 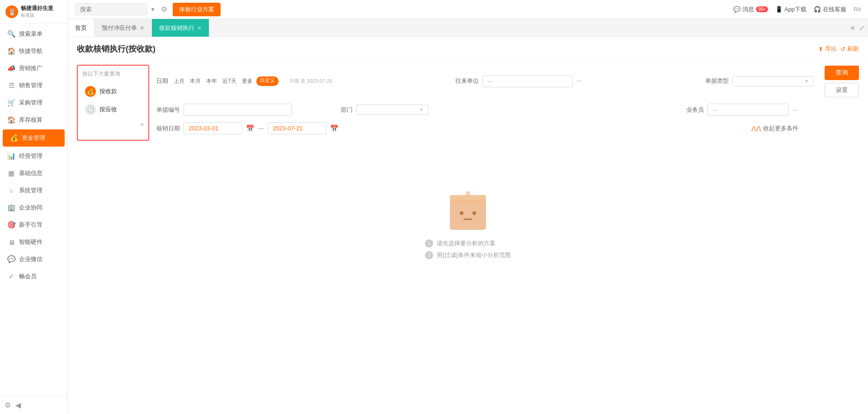 What do you see at coordinates (773, 81) in the screenshot?
I see `doc-type-select: ▼` at bounding box center [773, 81].